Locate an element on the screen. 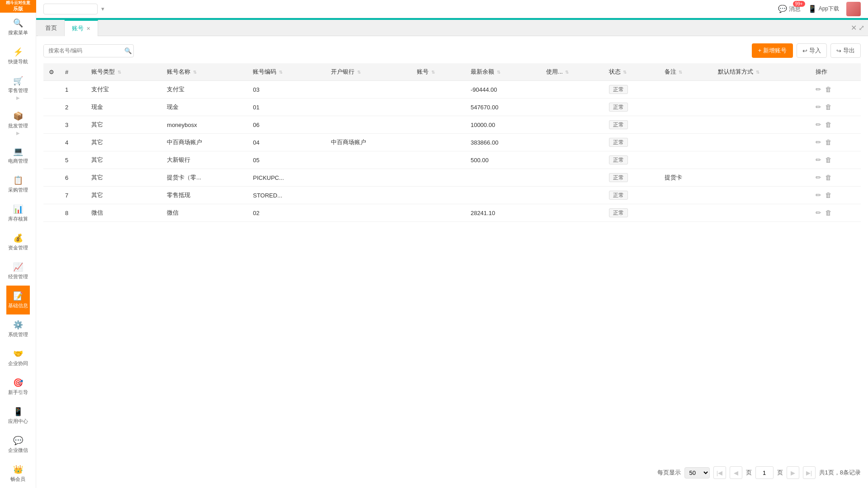  message-icon: 💬 is located at coordinates (783, 9).